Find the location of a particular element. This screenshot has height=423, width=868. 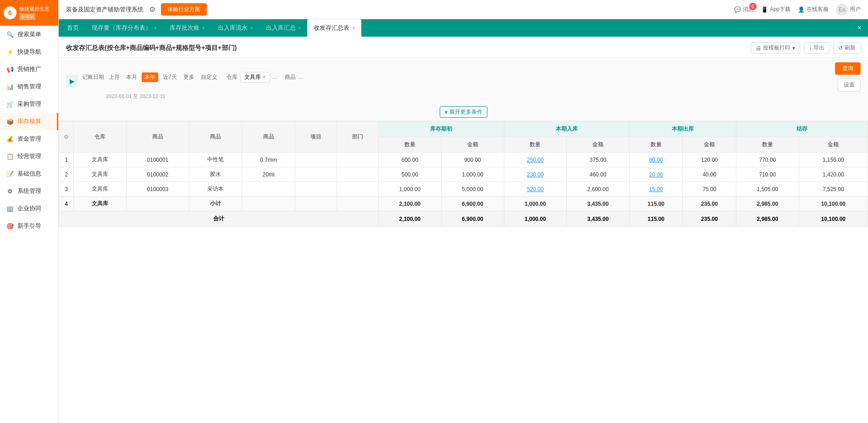

tab-batch: 库存批次账 × is located at coordinates (187, 28).